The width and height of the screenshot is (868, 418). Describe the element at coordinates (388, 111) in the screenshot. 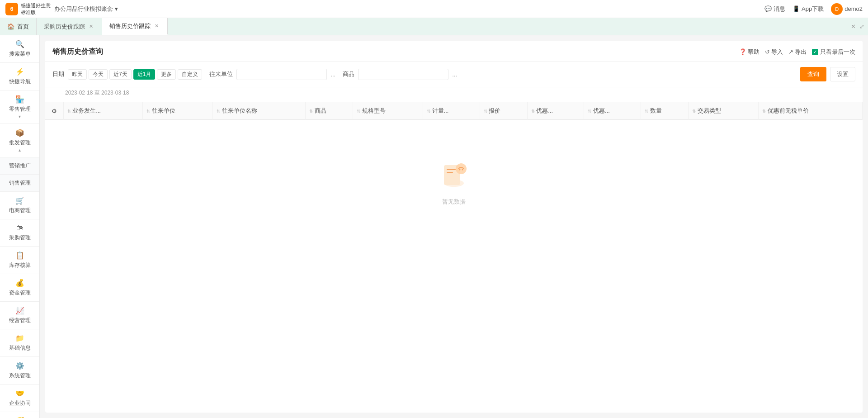

I see `th-spec: ⇅ 规格型号` at that location.